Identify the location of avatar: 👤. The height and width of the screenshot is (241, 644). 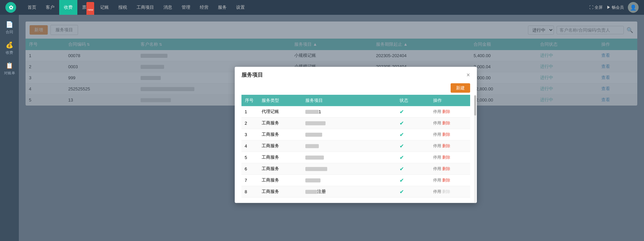
(633, 7).